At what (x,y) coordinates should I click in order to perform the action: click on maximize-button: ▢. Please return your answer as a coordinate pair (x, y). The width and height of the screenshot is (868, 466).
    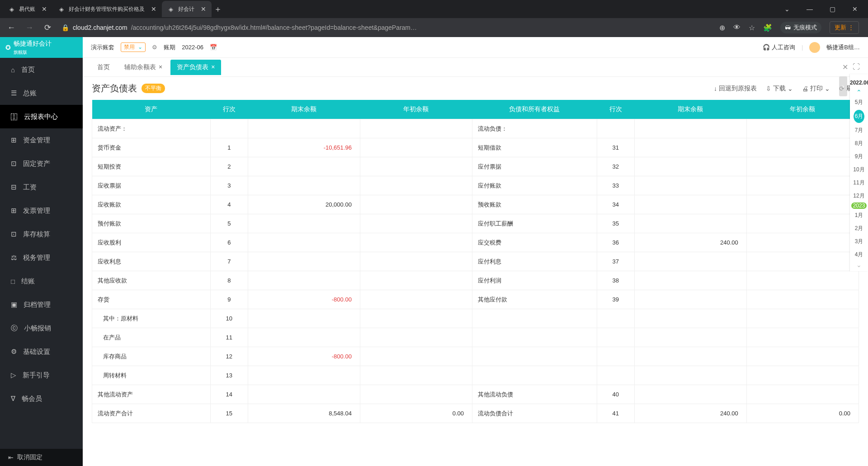
    Looking at the image, I should click on (832, 9).